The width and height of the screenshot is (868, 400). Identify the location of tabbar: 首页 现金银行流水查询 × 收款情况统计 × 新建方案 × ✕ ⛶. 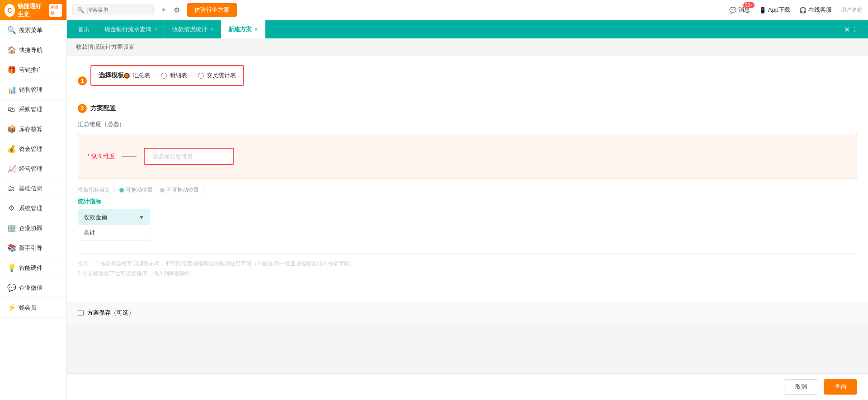
(467, 29).